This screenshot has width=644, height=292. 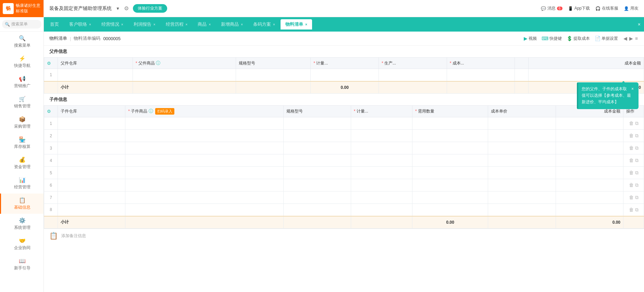 I want to click on video-btn: ▶ 视频, so click(x=530, y=38).